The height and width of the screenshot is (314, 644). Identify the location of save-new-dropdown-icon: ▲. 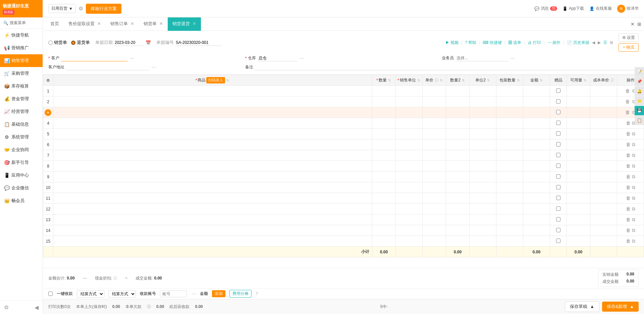
(632, 306).